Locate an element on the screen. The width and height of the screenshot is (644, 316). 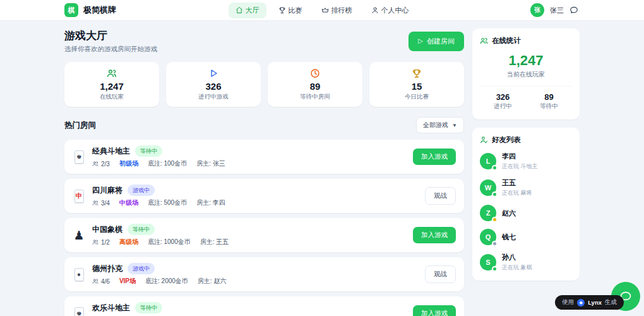
stat-label: 进行中游戏 is located at coordinates (213, 97).